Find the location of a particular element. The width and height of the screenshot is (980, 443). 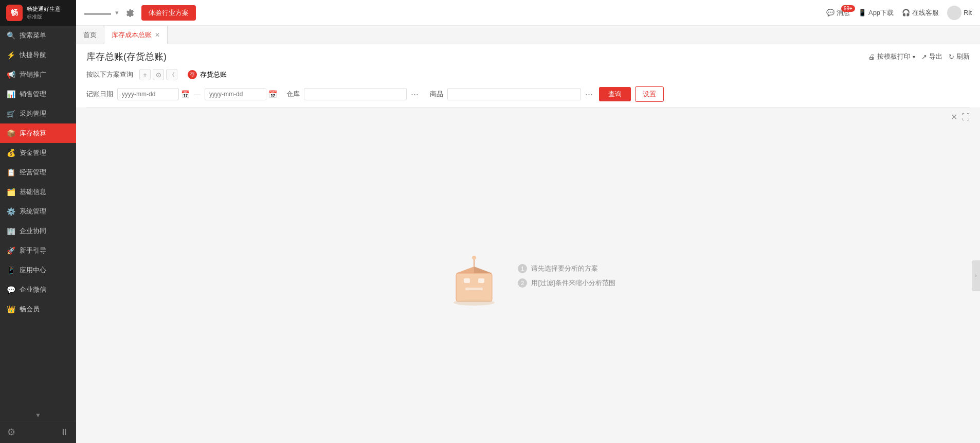

member-icon: 👑 is located at coordinates (11, 309).